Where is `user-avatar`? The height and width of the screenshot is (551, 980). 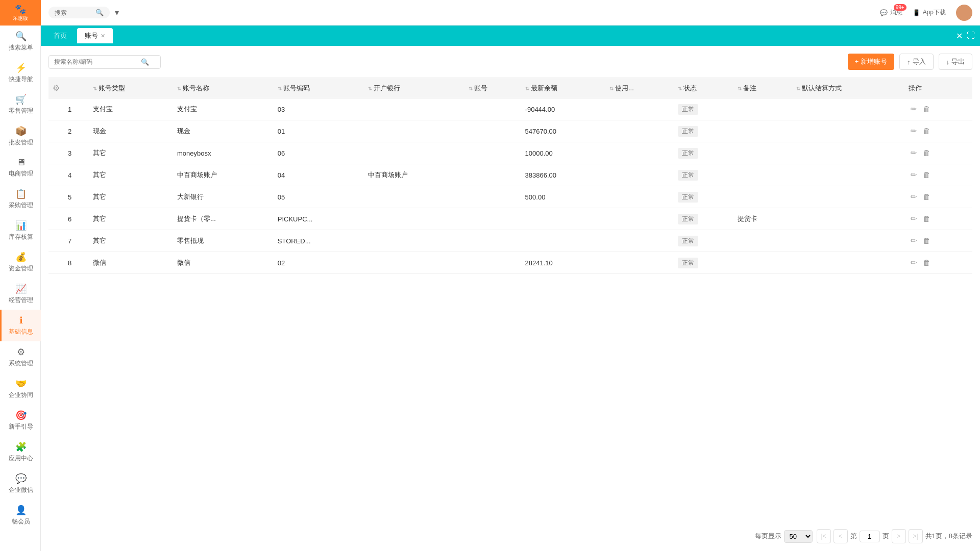
user-avatar is located at coordinates (964, 13).